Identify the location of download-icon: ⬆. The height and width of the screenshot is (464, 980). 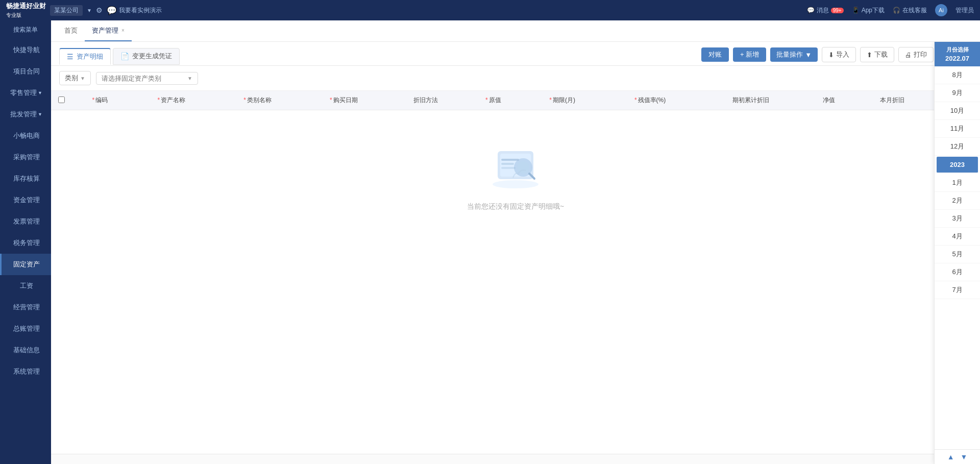
(870, 55).